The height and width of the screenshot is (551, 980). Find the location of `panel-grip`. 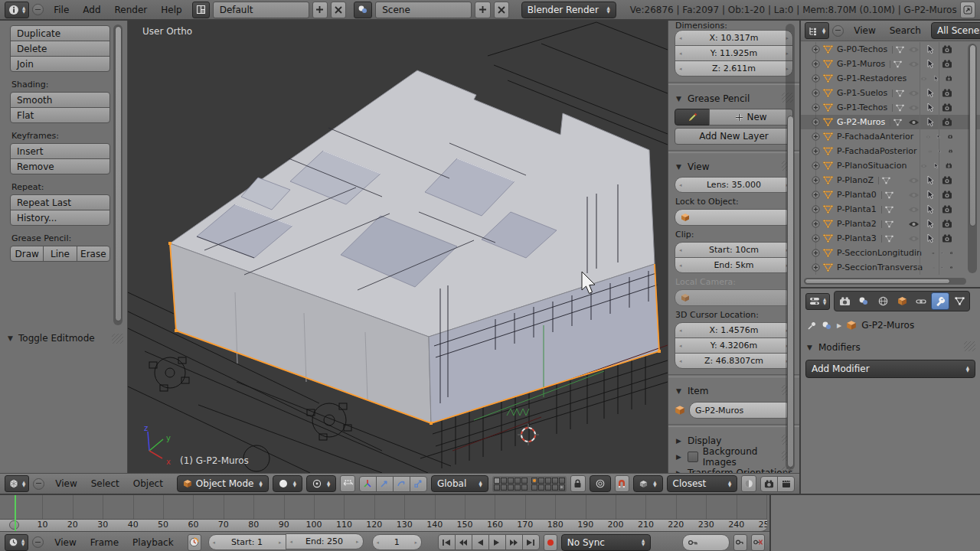

panel-grip is located at coordinates (969, 346).